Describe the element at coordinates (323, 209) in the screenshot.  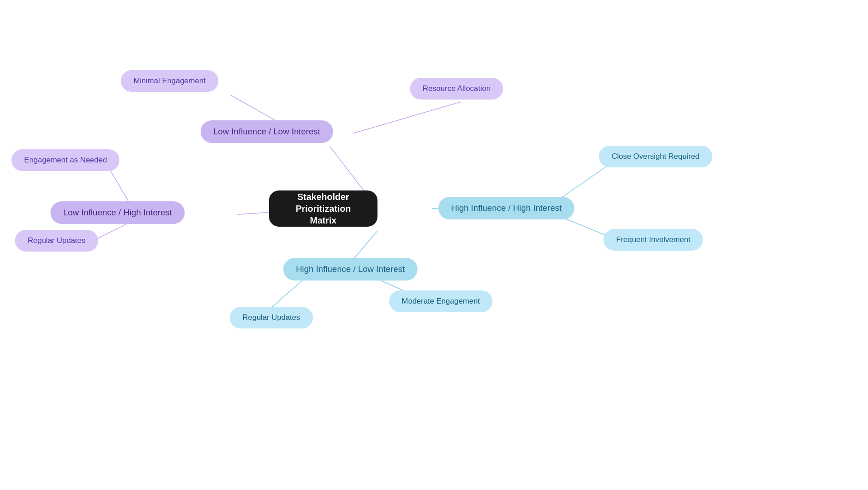
I see `center-node: Stakeholder Prioritization Matrix` at that location.